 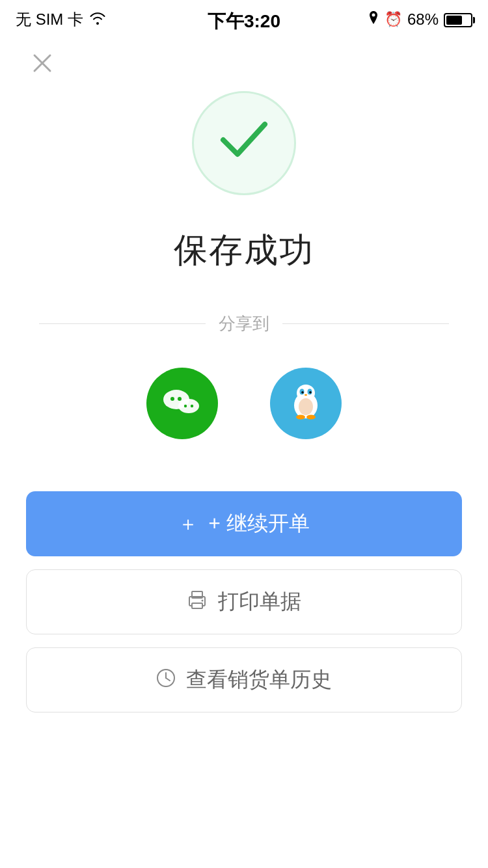 What do you see at coordinates (98, 20) in the screenshot?
I see `wifi-icon` at bounding box center [98, 20].